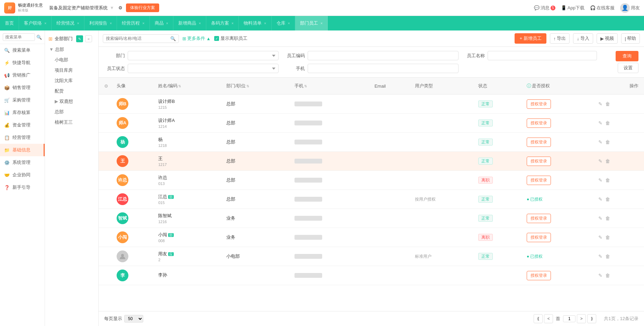  Describe the element at coordinates (22, 100) in the screenshot. I see `sidebar-item-采购管理: 🛒采购管理` at that location.